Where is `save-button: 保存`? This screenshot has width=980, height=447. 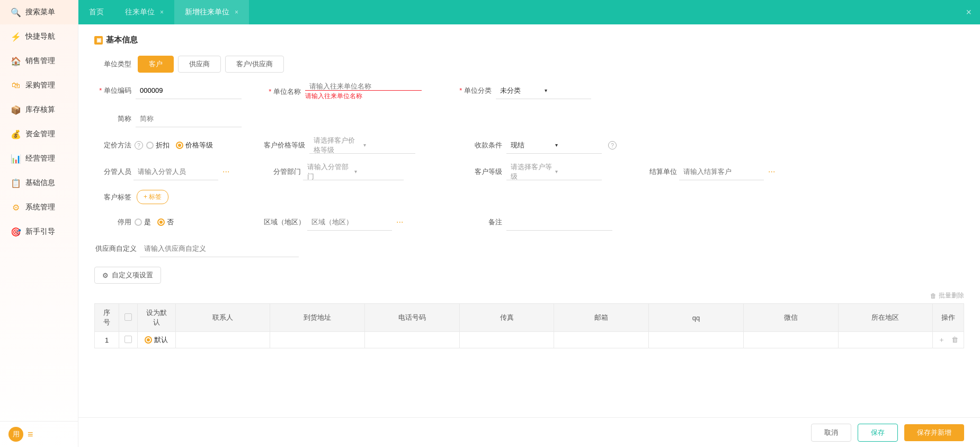 save-button: 保存 is located at coordinates (878, 433).